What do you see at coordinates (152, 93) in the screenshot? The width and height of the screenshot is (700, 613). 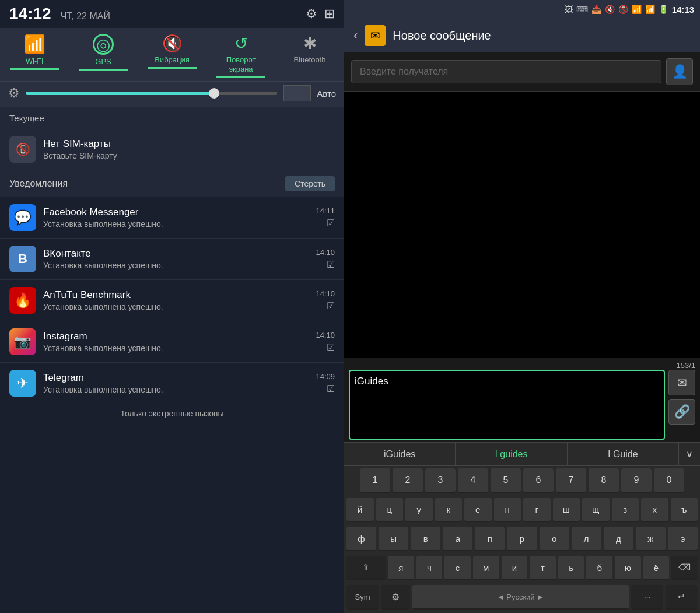 I see `brightness-slider` at bounding box center [152, 93].